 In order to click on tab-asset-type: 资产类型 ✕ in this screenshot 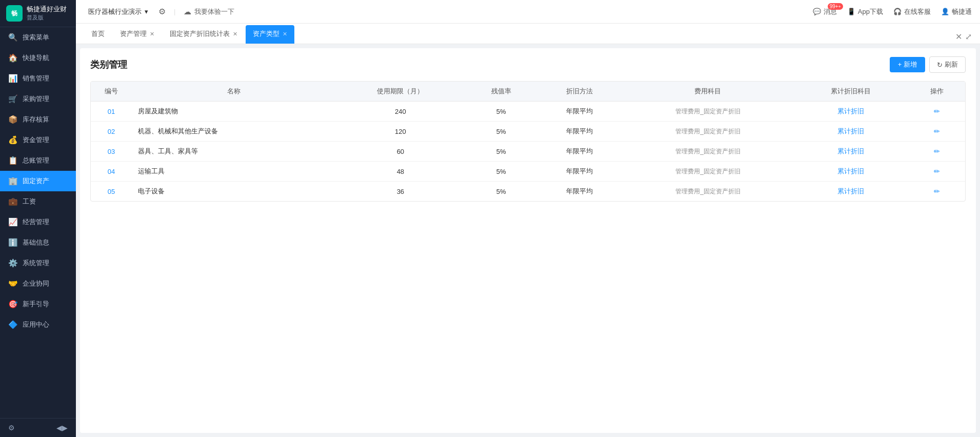, I will do `click(270, 34)`.